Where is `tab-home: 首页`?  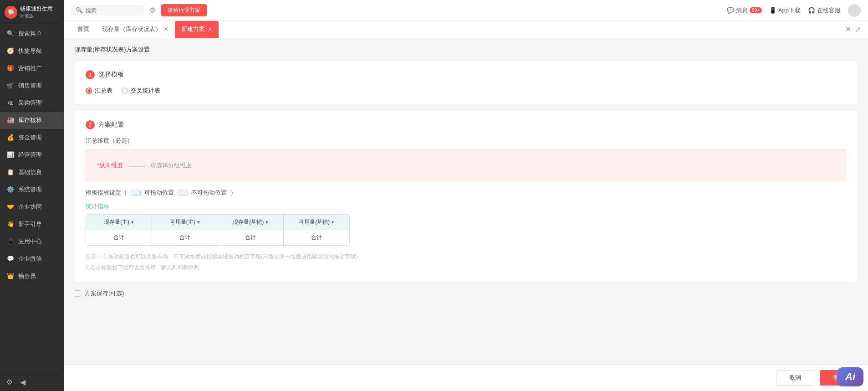
tab-home: 首页 is located at coordinates (83, 30).